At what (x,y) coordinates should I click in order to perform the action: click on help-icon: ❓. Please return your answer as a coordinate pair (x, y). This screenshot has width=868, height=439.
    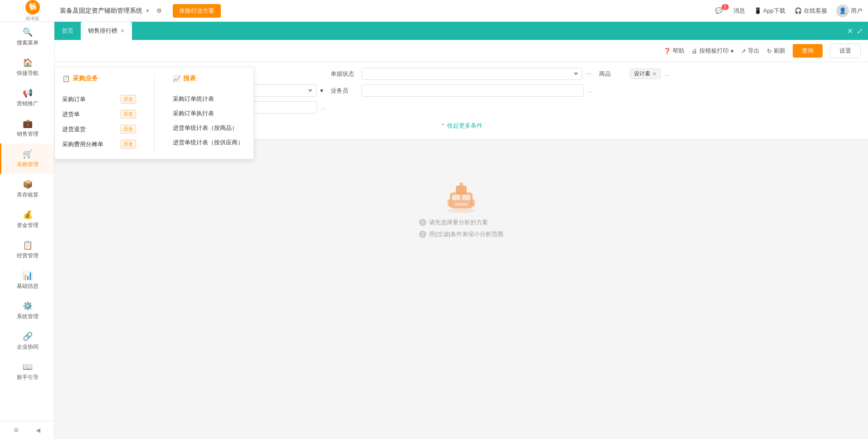
    Looking at the image, I should click on (667, 51).